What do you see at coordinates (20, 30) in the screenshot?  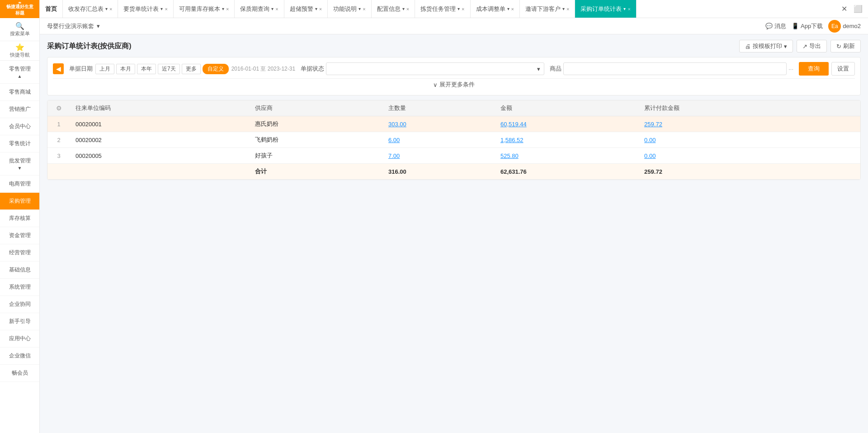 I see `search-menu: 🔍 搜索菜单` at bounding box center [20, 30].